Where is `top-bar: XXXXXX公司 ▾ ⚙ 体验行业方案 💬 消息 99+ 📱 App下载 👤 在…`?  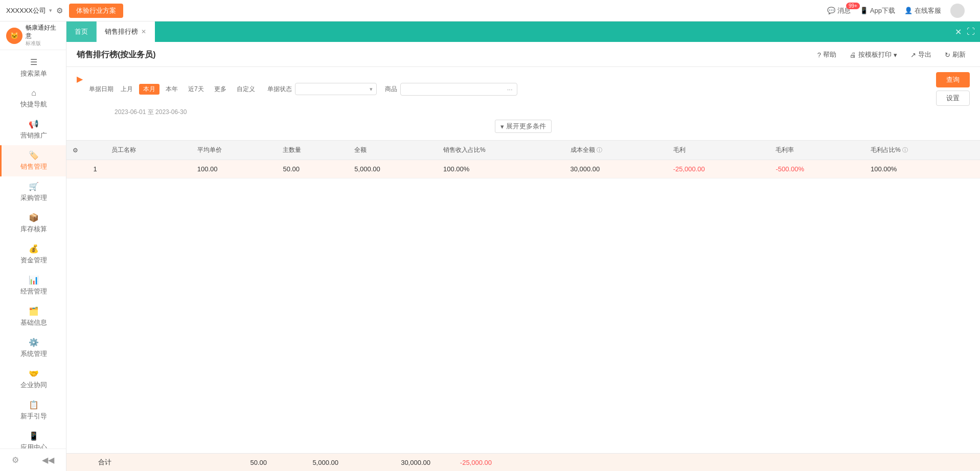 top-bar: XXXXXX公司 ▾ ⚙ 体验行业方案 💬 消息 99+ 📱 App下载 👤 在… is located at coordinates (490, 11).